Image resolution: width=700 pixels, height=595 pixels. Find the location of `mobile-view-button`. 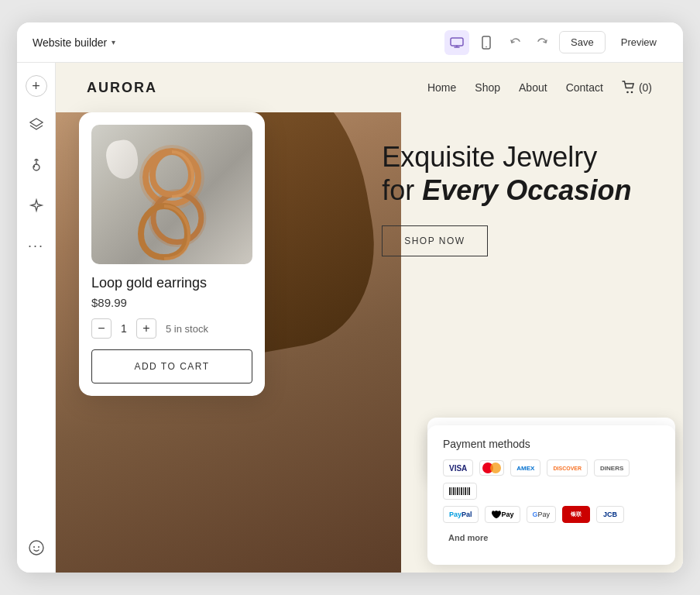

mobile-view-button is located at coordinates (486, 43).